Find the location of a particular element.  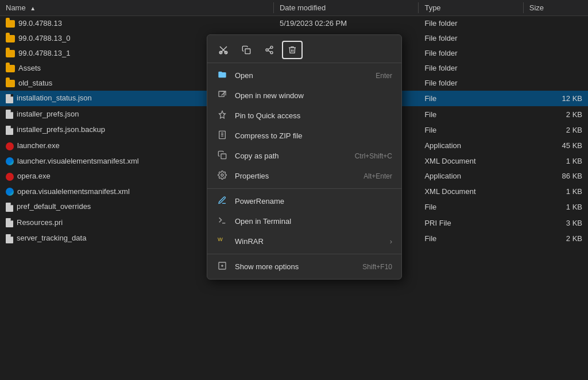

ctx-item-icon-properties is located at coordinates (222, 176).